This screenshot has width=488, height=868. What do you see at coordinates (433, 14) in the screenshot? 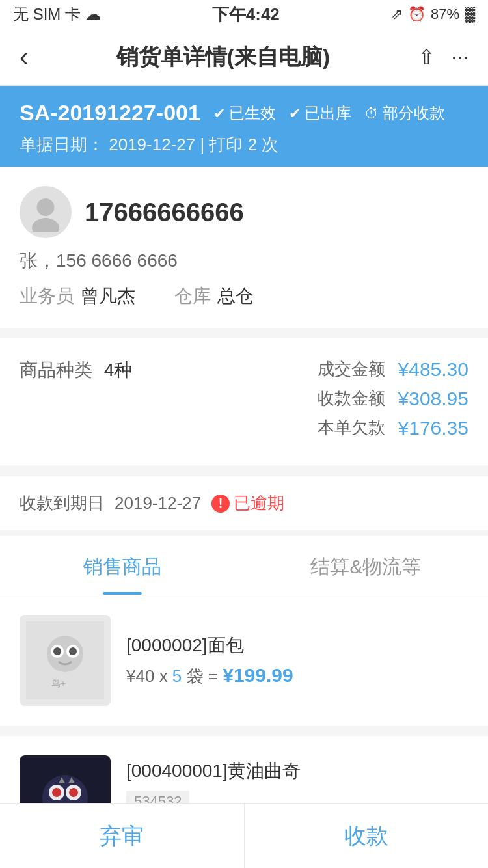
I see `status-right: ⇗ ⏰ 87% ▓` at bounding box center [433, 14].